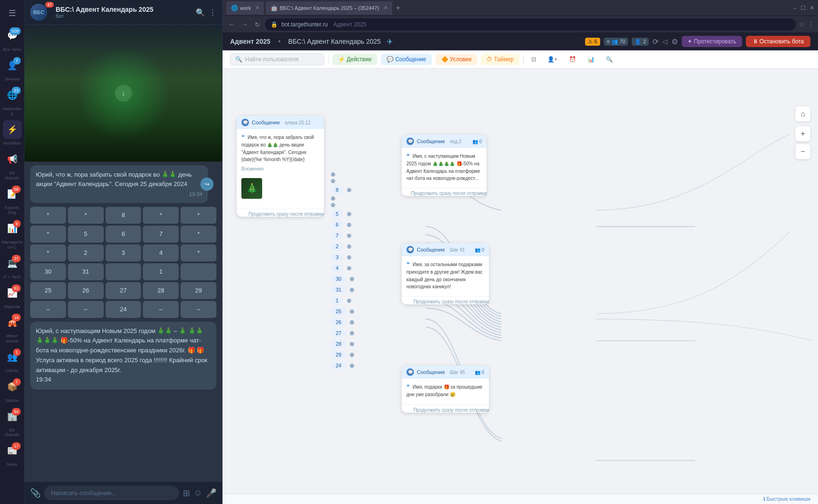  I want to click on kb-star-2: *, so click(86, 215).